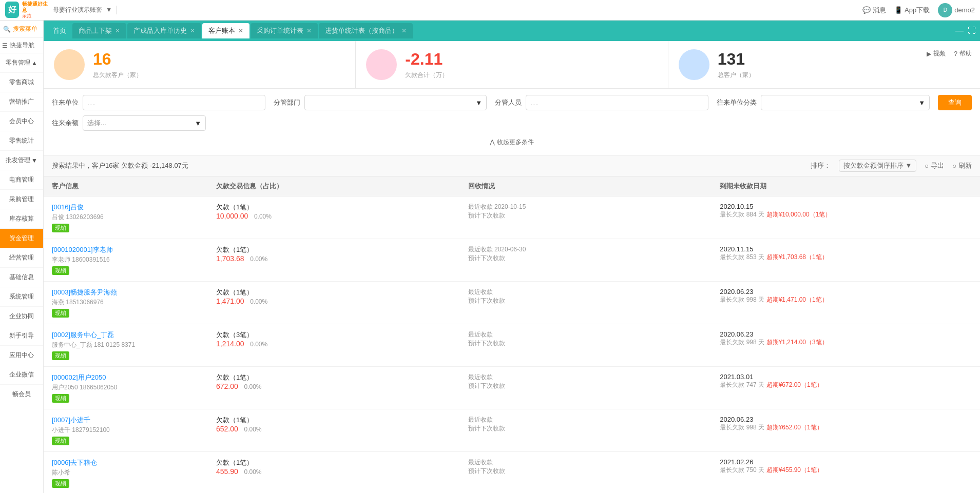 This screenshot has width=980, height=493. I want to click on tab-product-listing: 商品上下架 ✕, so click(100, 31).